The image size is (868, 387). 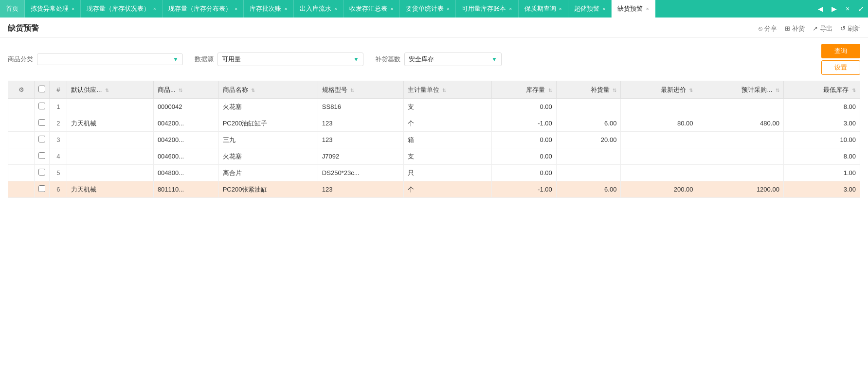 What do you see at coordinates (590, 9) in the screenshot?
I see `tab-10: 超储预警 ×` at bounding box center [590, 9].